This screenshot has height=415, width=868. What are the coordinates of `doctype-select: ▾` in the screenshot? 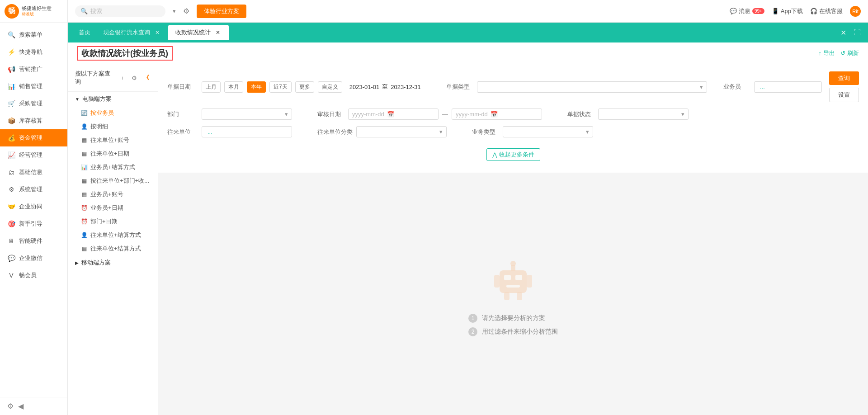 It's located at (592, 87).